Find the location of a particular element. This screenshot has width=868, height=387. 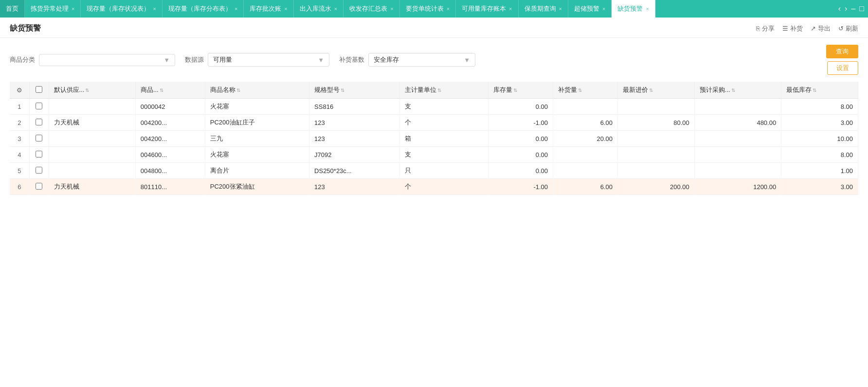

sort-min-stock-icon: ⇅ is located at coordinates (814, 90).